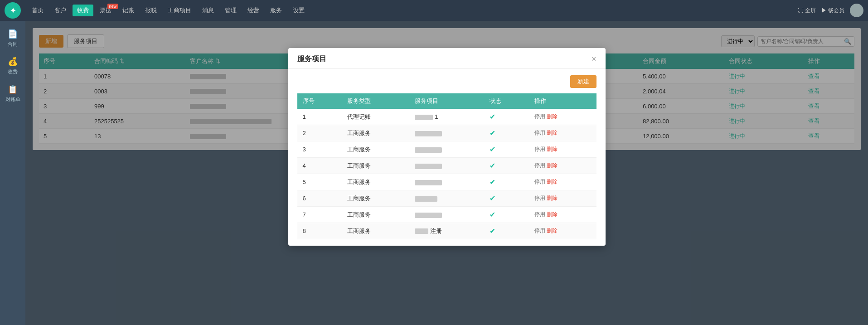 Image resolution: width=868 pixels, height=325 pixels. I want to click on modal-toolbar: 新建, so click(447, 82).